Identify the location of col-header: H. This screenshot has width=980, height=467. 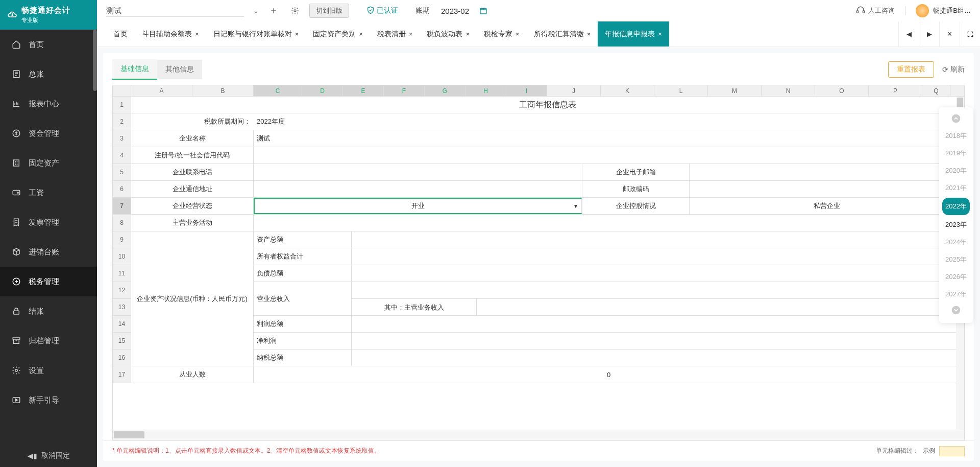
(486, 91).